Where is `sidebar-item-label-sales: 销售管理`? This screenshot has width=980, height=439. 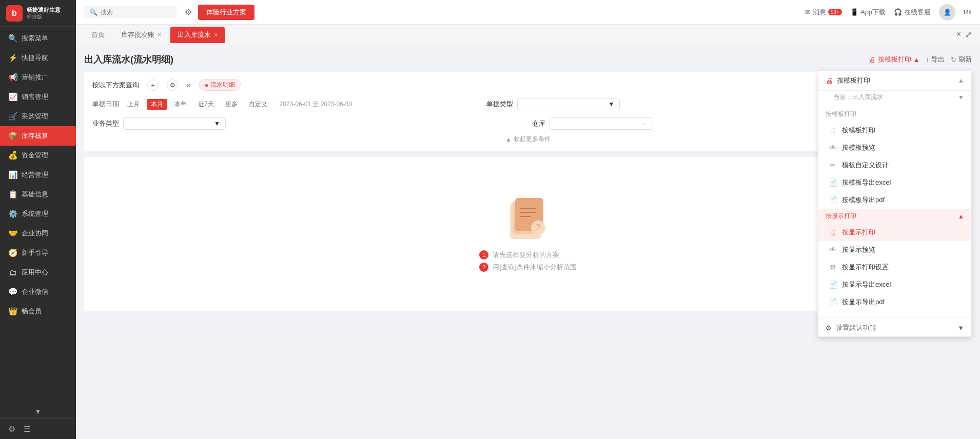 sidebar-item-label-sales: 销售管理 is located at coordinates (35, 97).